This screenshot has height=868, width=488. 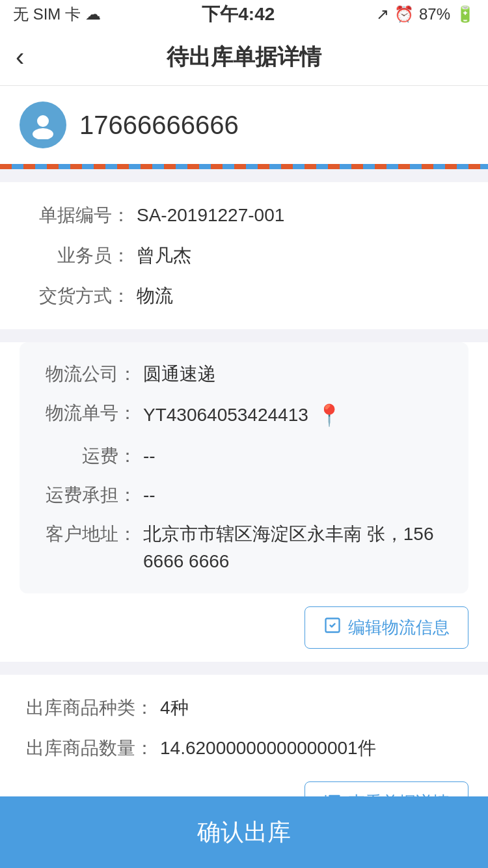 I want to click on dashed-separator, so click(x=244, y=167).